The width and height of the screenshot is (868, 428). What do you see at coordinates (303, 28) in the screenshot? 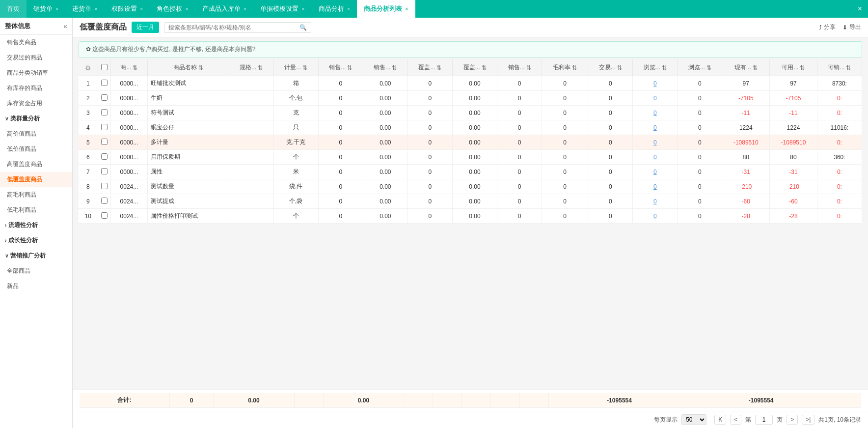
I see `search-icon: 🔍` at bounding box center [303, 28].